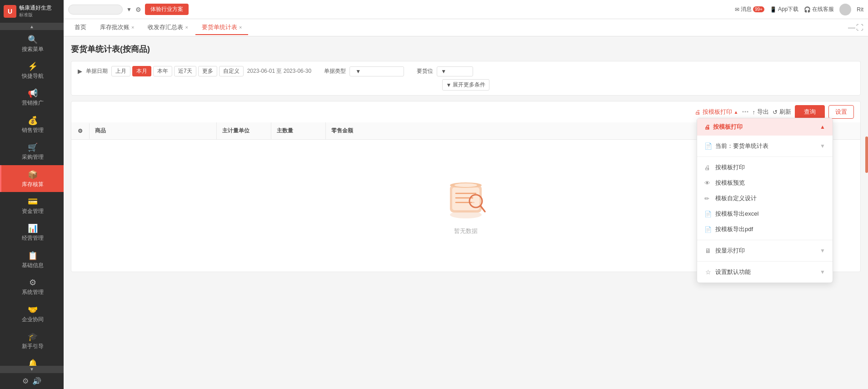 The width and height of the screenshot is (868, 389). Describe the element at coordinates (231, 71) in the screenshot. I see `date-btn-custom: 自定义` at that location.